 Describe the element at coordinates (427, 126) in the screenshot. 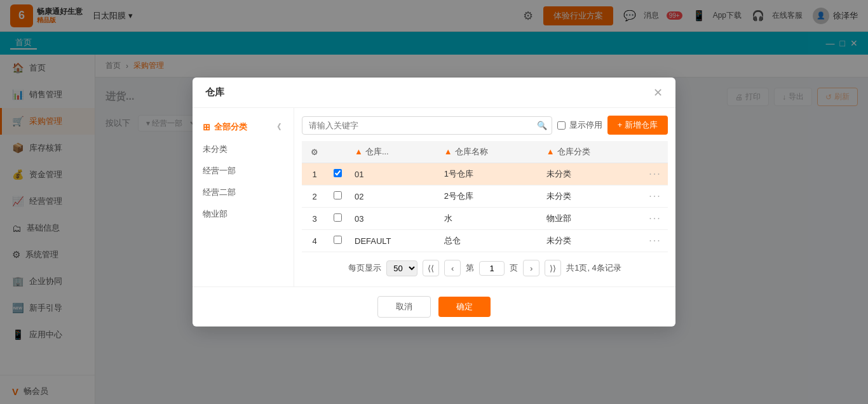

I see `search-input` at that location.